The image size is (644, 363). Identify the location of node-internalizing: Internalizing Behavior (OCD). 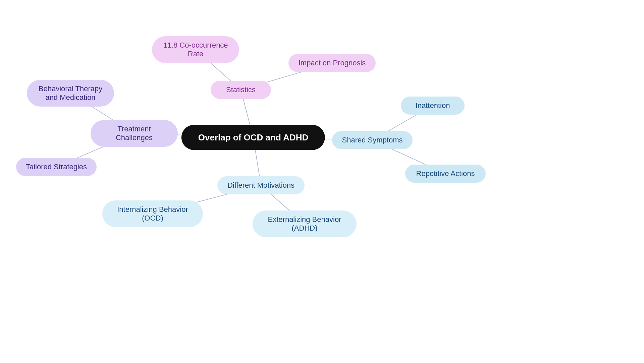
(153, 214).